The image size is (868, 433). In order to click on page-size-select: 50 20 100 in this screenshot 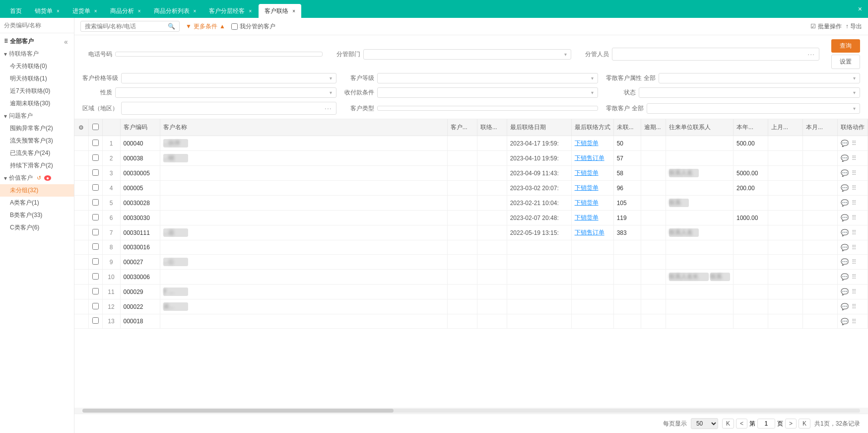, I will do `click(705, 424)`.